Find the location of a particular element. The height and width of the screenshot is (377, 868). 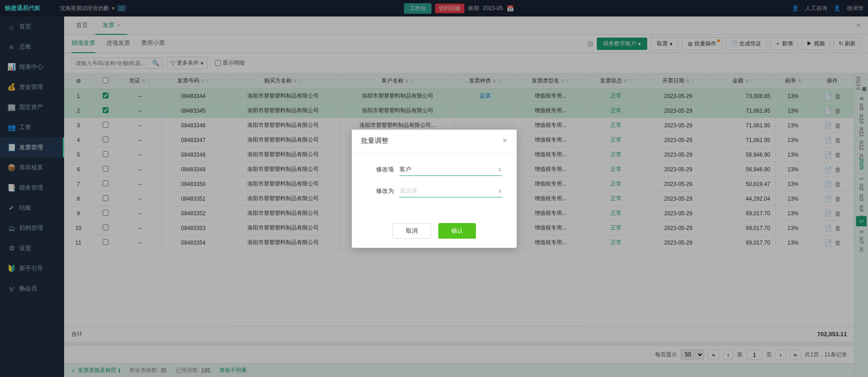

form-to-label: 修改为 is located at coordinates (380, 191).